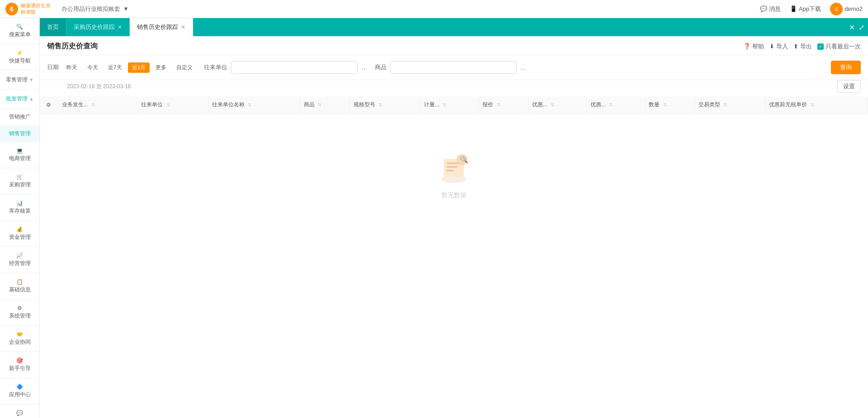  I want to click on avatar: d, so click(836, 9).